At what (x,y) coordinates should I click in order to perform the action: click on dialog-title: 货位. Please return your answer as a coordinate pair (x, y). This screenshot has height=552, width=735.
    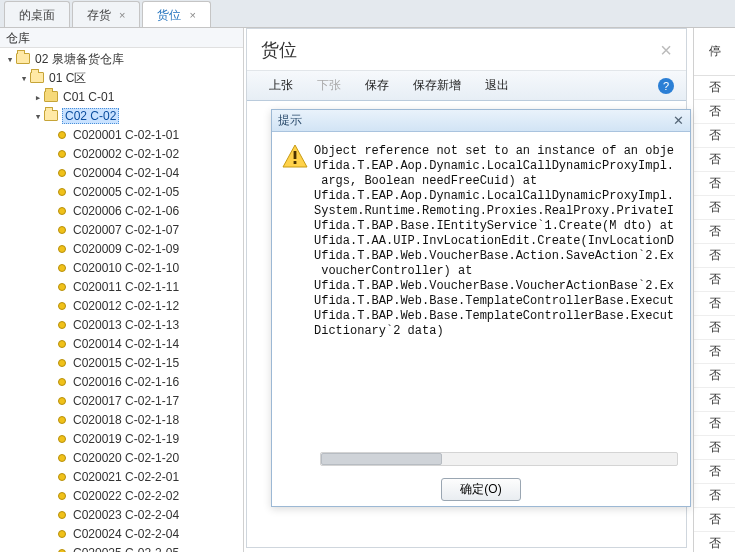
    Looking at the image, I should click on (279, 50).